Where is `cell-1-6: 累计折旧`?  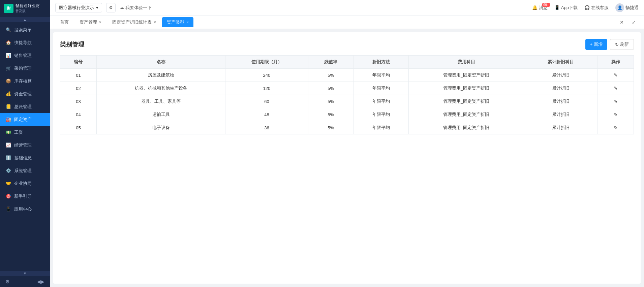 cell-1-6: 累计折旧 is located at coordinates (561, 88).